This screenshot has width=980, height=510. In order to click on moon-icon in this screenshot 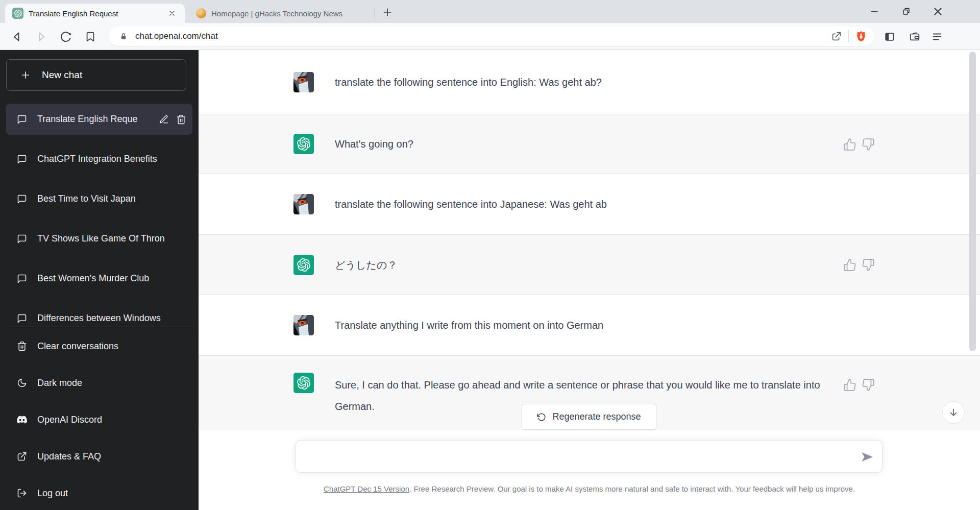, I will do `click(22, 383)`.